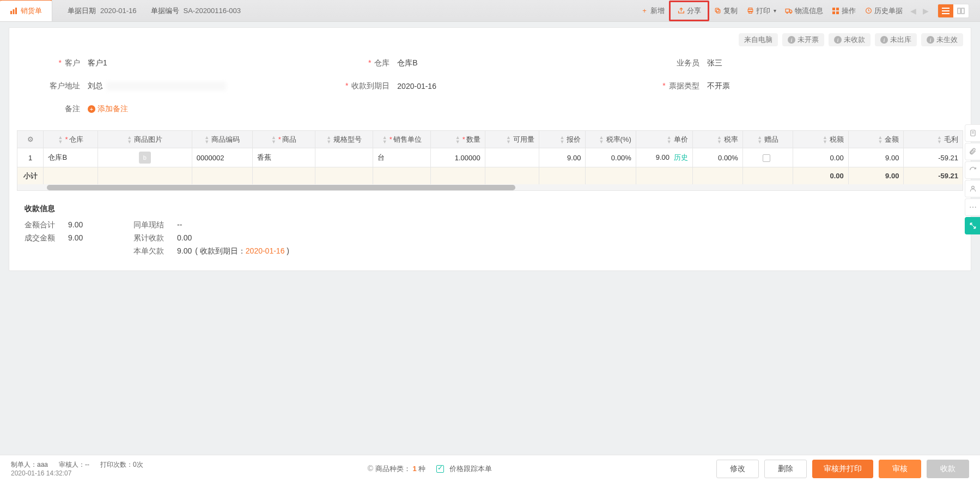 Image resolution: width=980 pixels, height=482 pixels. I want to click on col-spec: 规格型号, so click(344, 140).